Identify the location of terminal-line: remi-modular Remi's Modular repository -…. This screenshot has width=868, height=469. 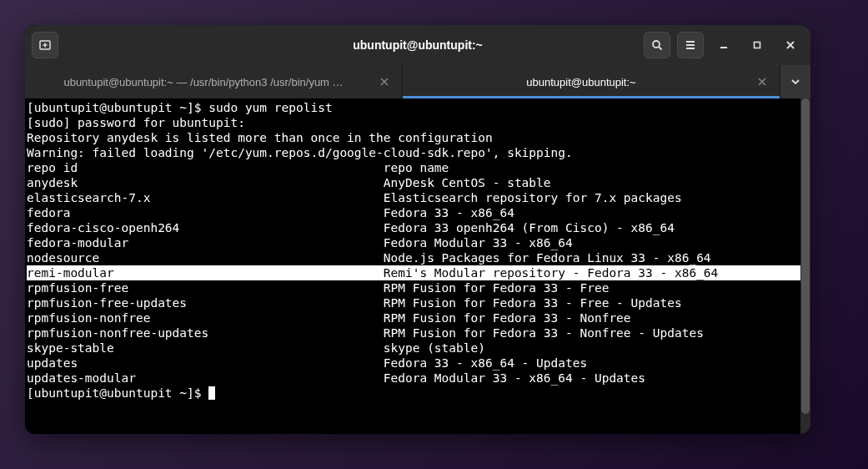
(418, 273).